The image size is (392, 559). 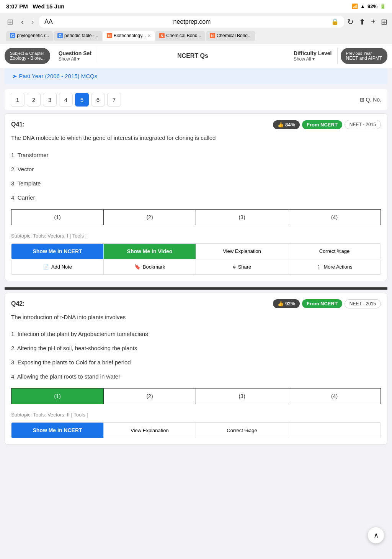 What do you see at coordinates (18, 100) in the screenshot?
I see `page-1: 1` at bounding box center [18, 100].